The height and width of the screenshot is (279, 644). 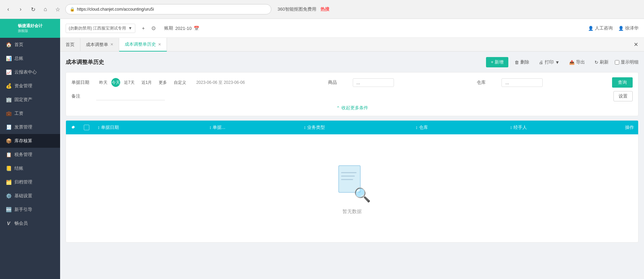 I want to click on date-btn-yesterday: 昨天, so click(x=103, y=82).